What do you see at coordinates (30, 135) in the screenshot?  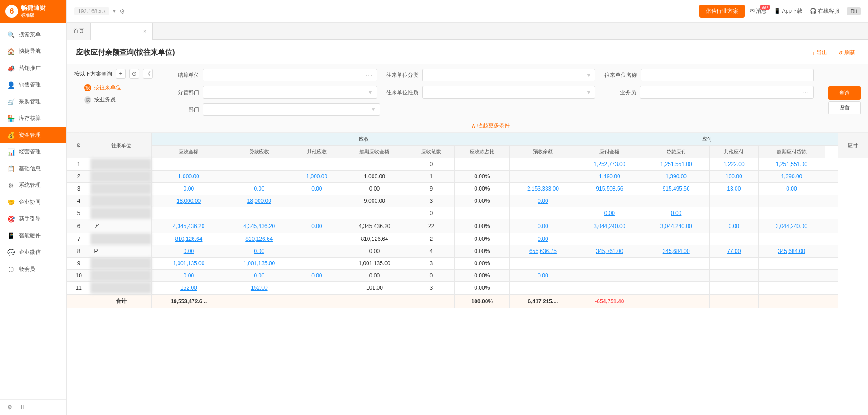 I see `sidebar-label-finance: 资金管理` at bounding box center [30, 135].